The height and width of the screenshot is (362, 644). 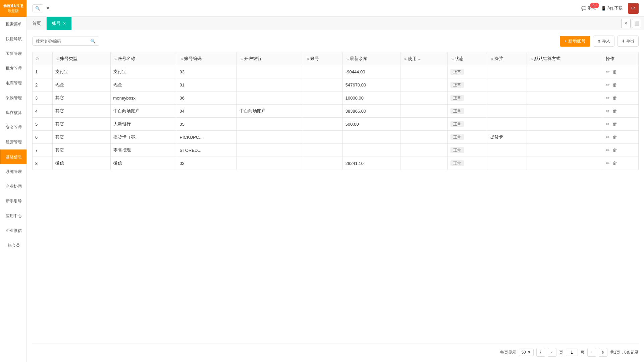 I want to click on import-button: ⬆ 导入, so click(x=604, y=41).